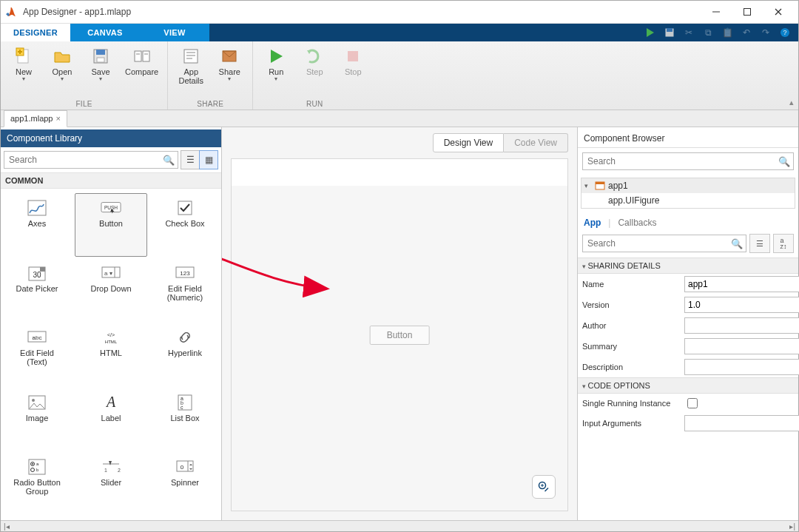  I want to click on app-node-icon, so click(600, 186).